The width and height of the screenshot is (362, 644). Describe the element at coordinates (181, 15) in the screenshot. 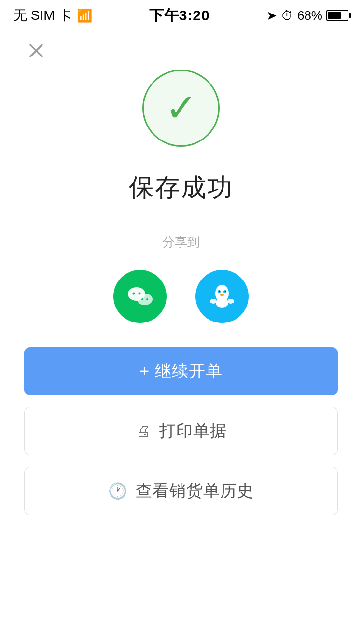

I see `status-bar: 无 SIM 卡 📶 下午3:20 ➤ ⏱ 68%` at that location.